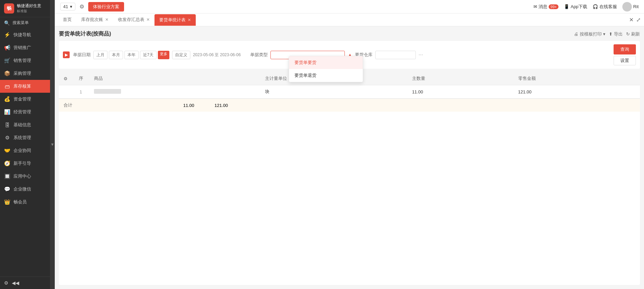 This screenshot has width=644, height=289. I want to click on phone-icon: 📱, so click(567, 7).